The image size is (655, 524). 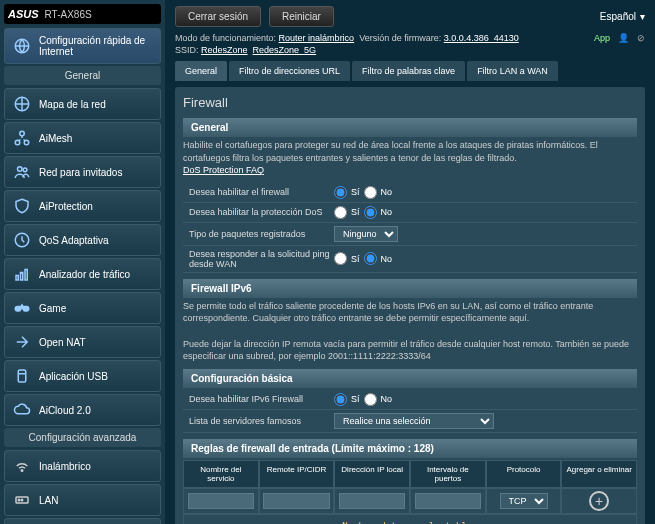 I want to click on advanced-header: Configuración avanzada, so click(x=82, y=438).